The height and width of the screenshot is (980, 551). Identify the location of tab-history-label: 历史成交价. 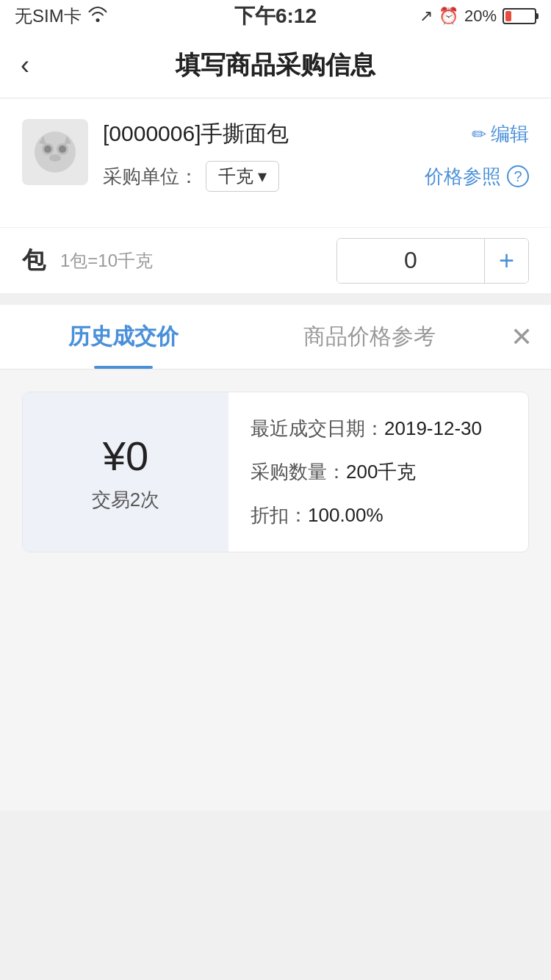
(123, 336).